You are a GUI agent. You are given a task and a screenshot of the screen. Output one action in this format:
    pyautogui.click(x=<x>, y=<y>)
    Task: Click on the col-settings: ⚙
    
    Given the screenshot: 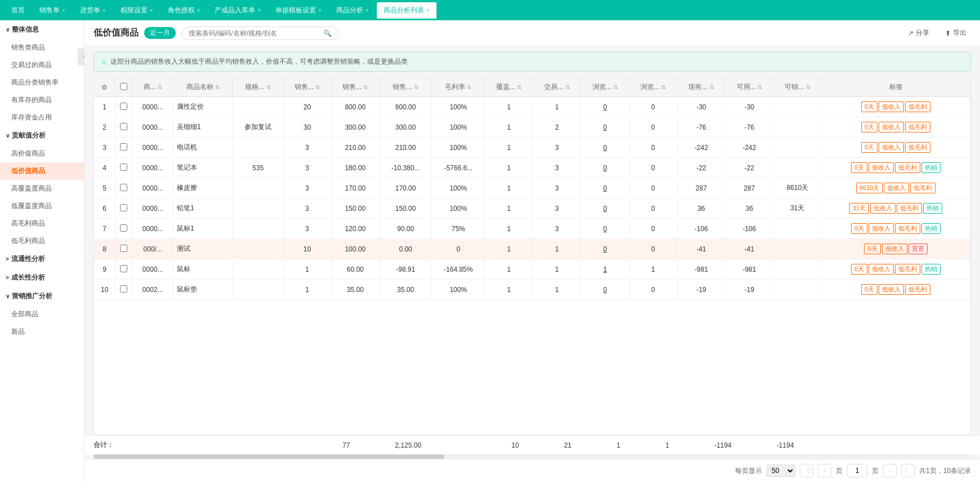 What is the action you would take?
    pyautogui.click(x=105, y=87)
    